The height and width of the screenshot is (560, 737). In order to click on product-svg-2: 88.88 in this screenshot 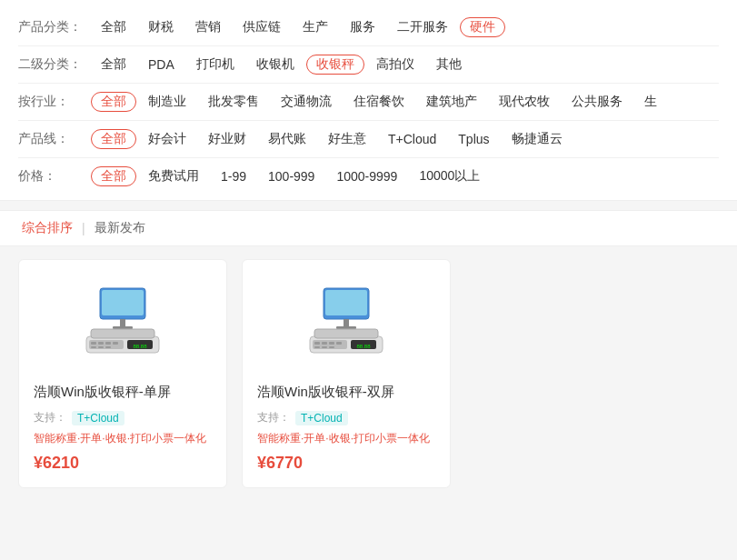, I will do `click(346, 325)`.